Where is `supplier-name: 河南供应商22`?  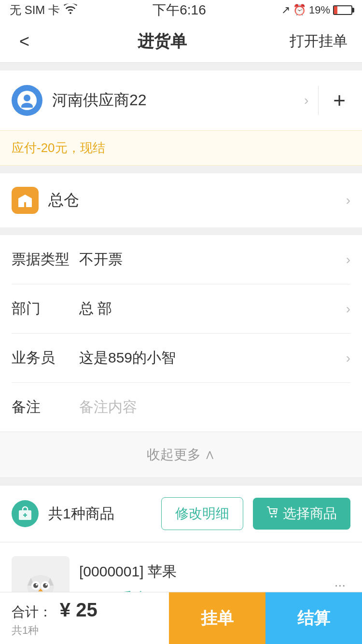 supplier-name: 河南供应商22 is located at coordinates (178, 100).